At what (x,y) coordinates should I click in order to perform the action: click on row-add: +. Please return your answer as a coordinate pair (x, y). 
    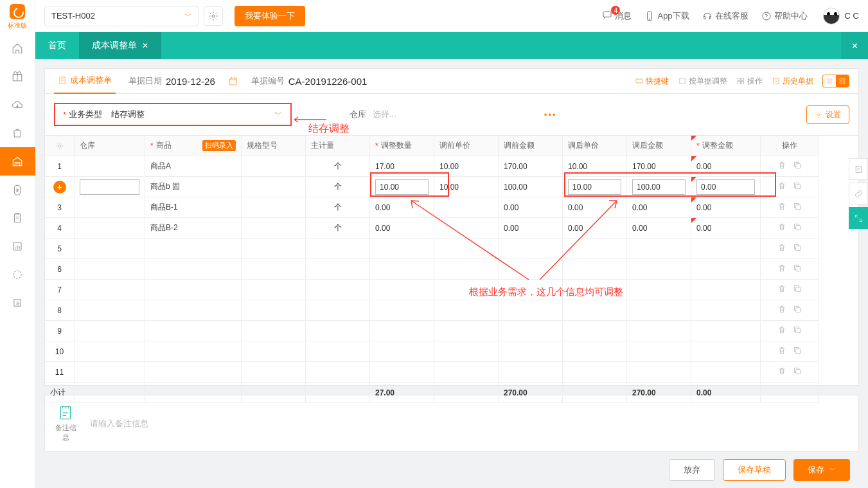
    Looking at the image, I should click on (60, 187).